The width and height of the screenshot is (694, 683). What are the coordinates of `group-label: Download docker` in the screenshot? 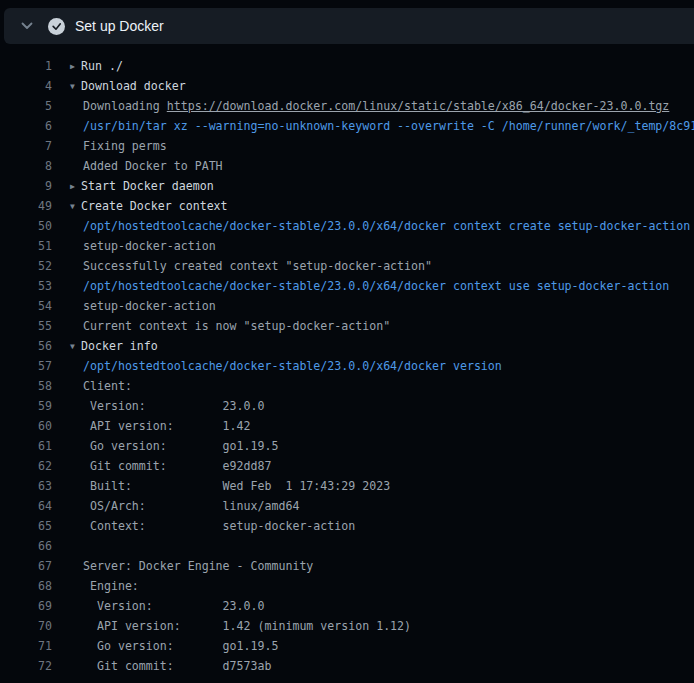 It's located at (134, 86).